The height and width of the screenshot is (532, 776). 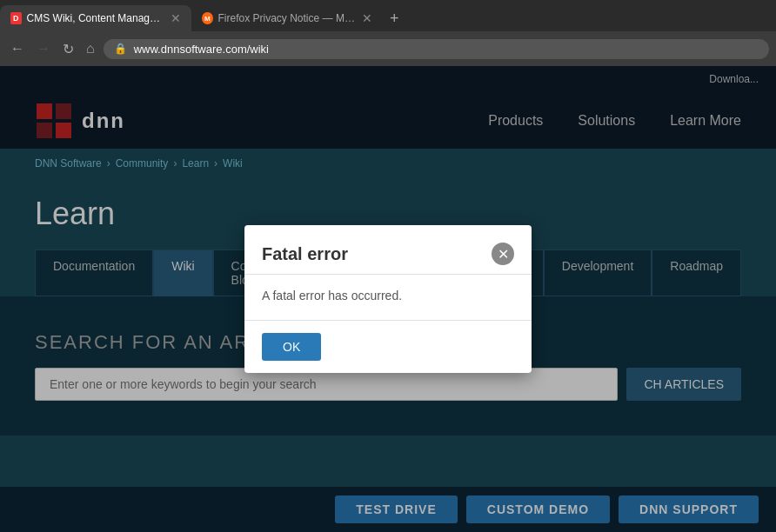 What do you see at coordinates (503, 254) in the screenshot?
I see `modal-close-button: ✕` at bounding box center [503, 254].